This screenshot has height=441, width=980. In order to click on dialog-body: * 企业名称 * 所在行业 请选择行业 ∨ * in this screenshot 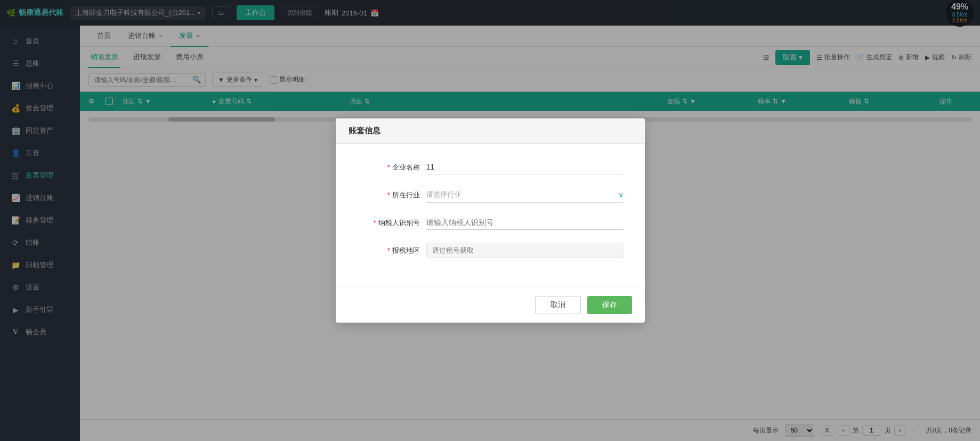, I will do `click(490, 215)`.